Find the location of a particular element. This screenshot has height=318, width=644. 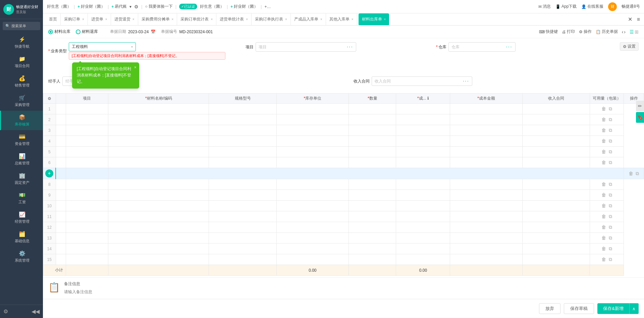

form-date-value: 2023-03-24 is located at coordinates (138, 32).